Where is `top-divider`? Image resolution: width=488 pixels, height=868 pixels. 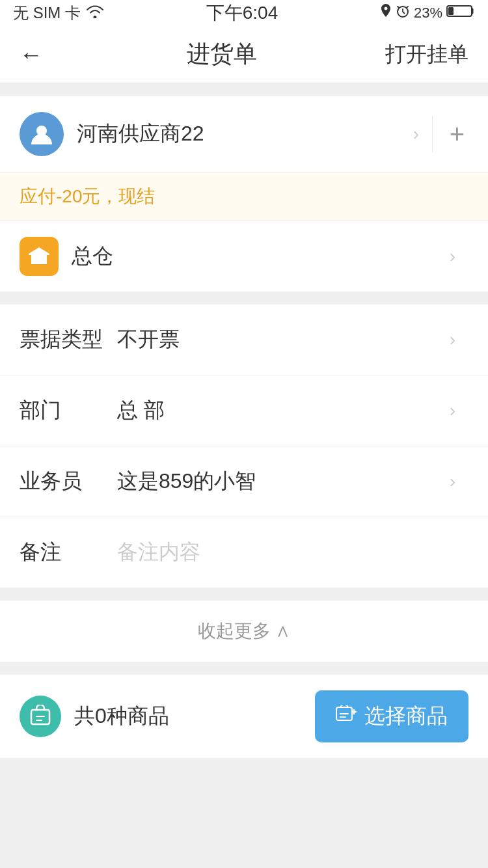 top-divider is located at coordinates (244, 90).